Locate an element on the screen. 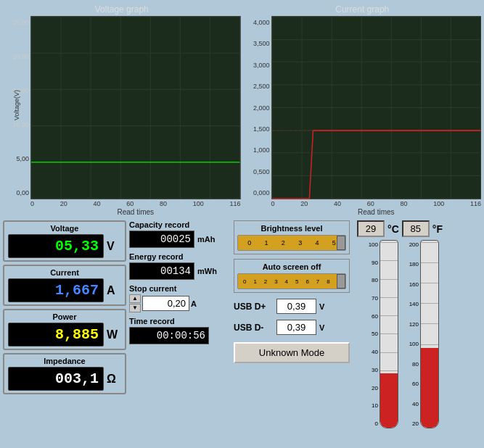 The height and width of the screenshot is (448, 484). celsius-thermo-bar is located at coordinates (389, 334).